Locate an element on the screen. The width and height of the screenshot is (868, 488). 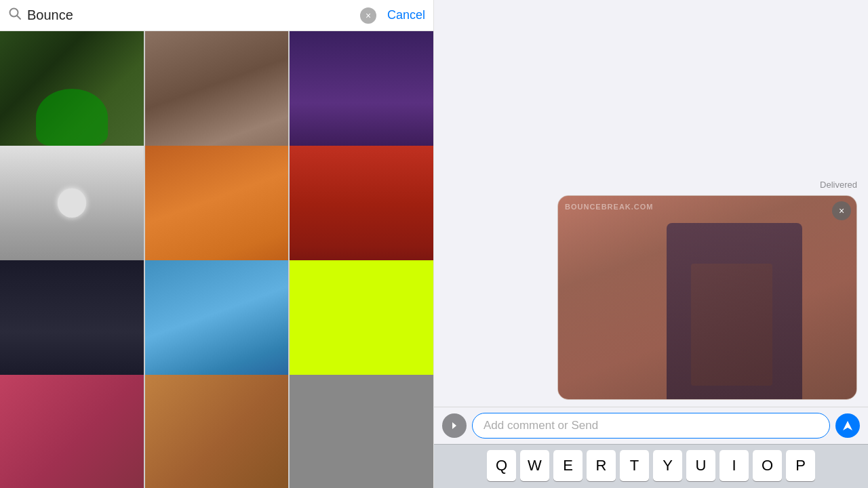
gif-preview: × BOUNCEBREAK.COM is located at coordinates (707, 298).